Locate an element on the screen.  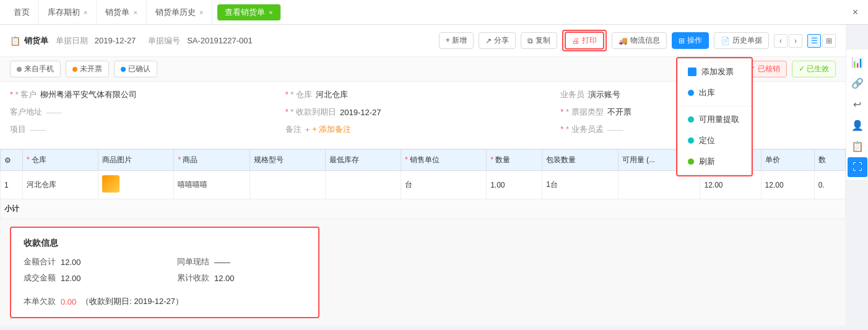
current-due-full-item: 本单欠款 0.00 （收款到期日: 2019-12-27） is located at coordinates (165, 302).